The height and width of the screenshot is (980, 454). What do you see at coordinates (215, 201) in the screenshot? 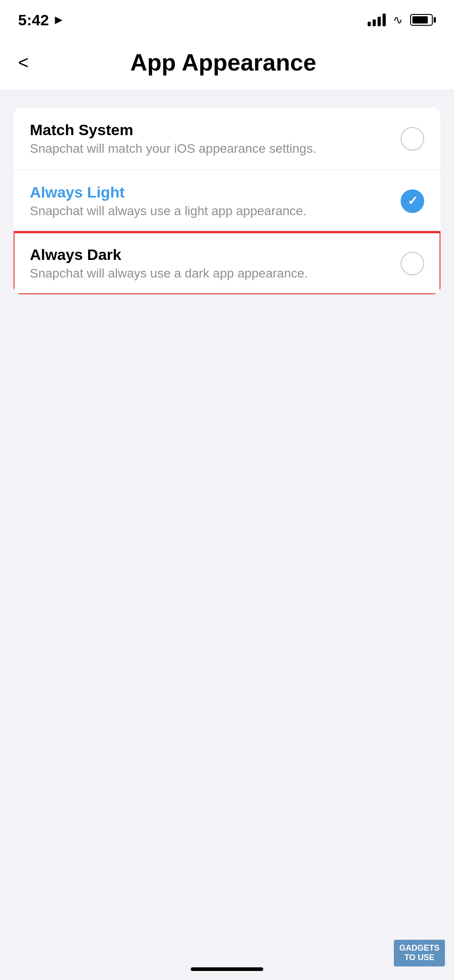
I see `option-always-light-text: Always Light Snapchat will always use a …` at bounding box center [215, 201].